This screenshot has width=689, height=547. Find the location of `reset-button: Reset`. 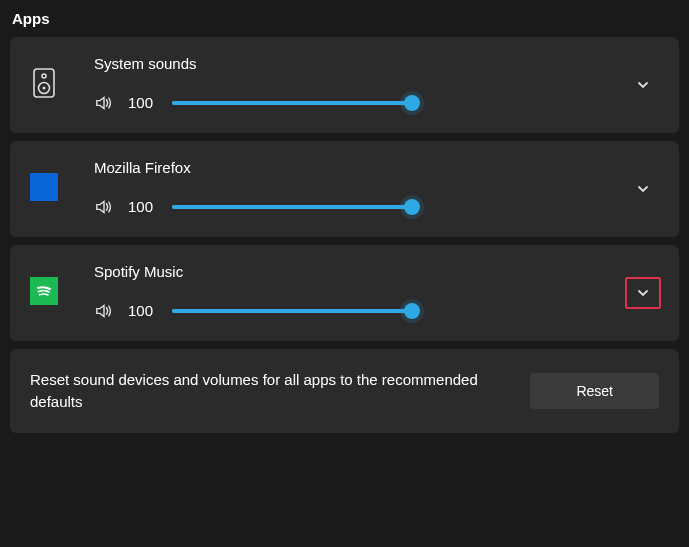

reset-button: Reset is located at coordinates (594, 391).